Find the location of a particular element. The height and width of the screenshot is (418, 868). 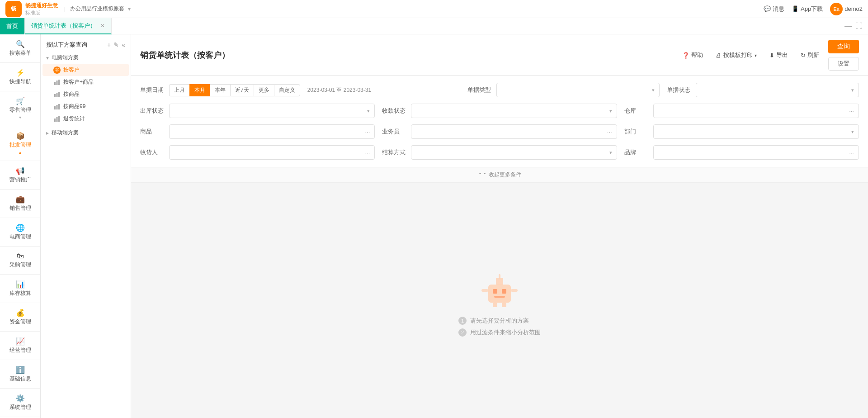

tree-group-desktop: ▾ 电脑端方案 客 按客户 按客户+商品 is located at coordinates (86, 88).